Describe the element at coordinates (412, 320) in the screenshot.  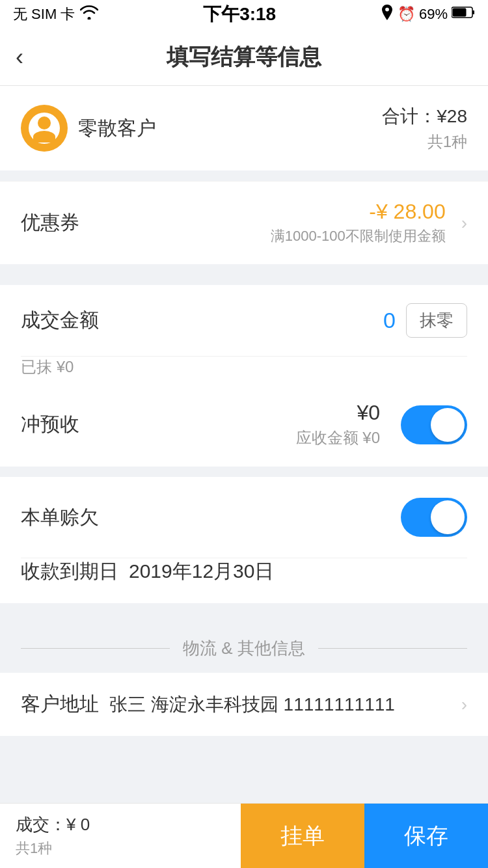
I see `transaction-value-wrap: 0 抹零` at that location.